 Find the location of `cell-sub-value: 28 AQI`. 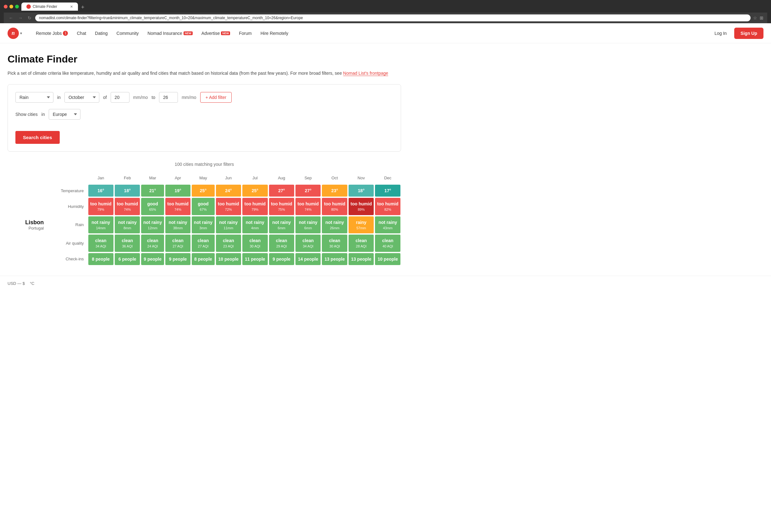

cell-sub-value: 28 AQI is located at coordinates (361, 246).